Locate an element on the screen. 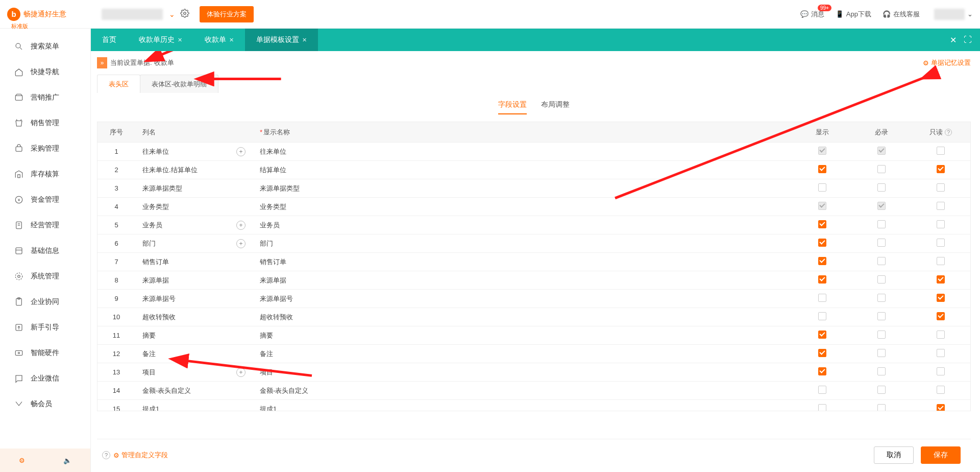 This screenshot has width=980, height=472. sound-icon: 🔈 is located at coordinates (67, 461).